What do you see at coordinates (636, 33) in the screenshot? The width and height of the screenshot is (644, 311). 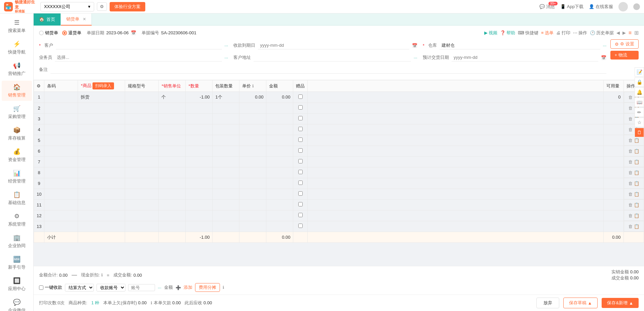 I see `grid-view-icon: ⊞` at bounding box center [636, 33].